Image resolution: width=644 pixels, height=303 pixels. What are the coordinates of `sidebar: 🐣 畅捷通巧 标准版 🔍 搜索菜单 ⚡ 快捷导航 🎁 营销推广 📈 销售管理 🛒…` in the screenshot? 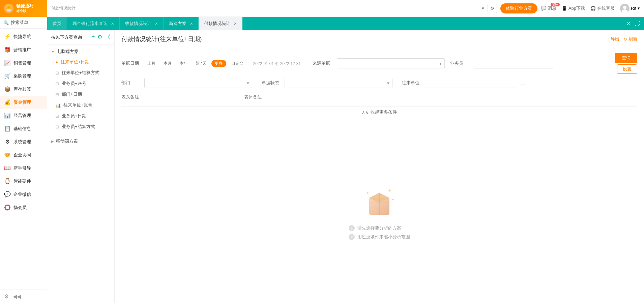 It's located at (24, 152).